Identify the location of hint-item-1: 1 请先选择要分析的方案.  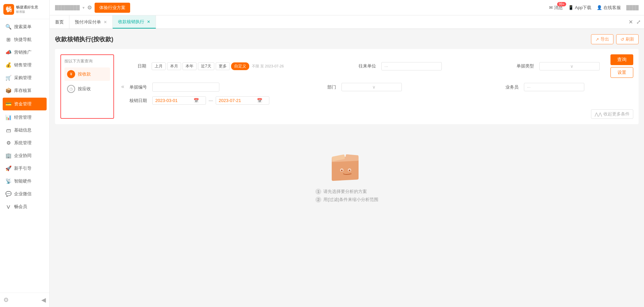
(347, 192).